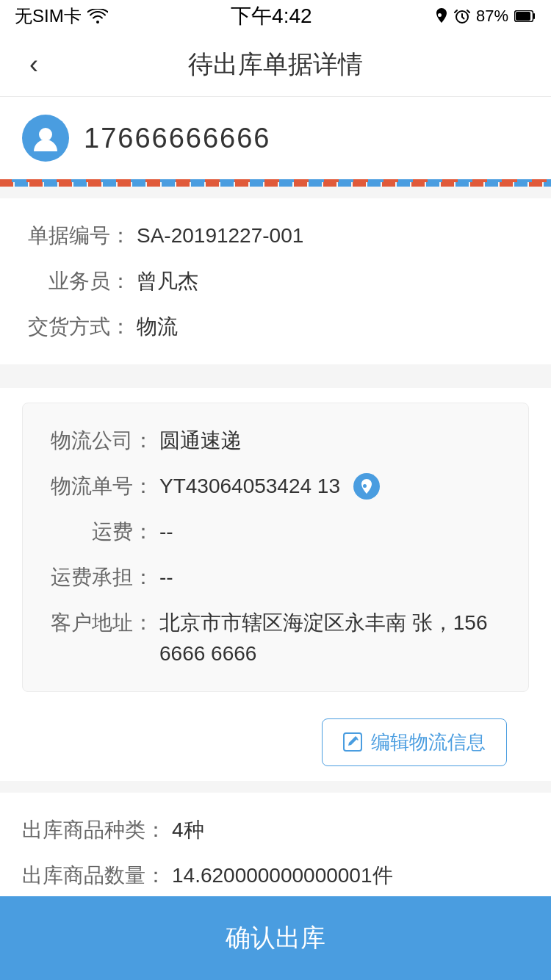  Describe the element at coordinates (48, 16) in the screenshot. I see `carrier-text: 无SIM卡` at that location.